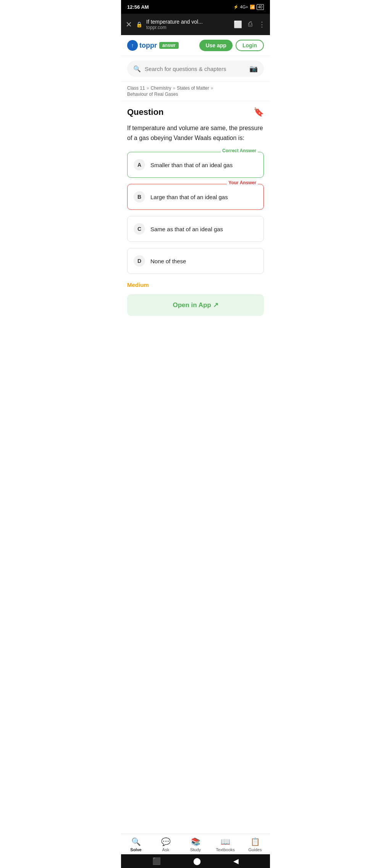 The image size is (391, 868). What do you see at coordinates (188, 27) in the screenshot?
I see `browser-domain: toppr.com` at bounding box center [188, 27].